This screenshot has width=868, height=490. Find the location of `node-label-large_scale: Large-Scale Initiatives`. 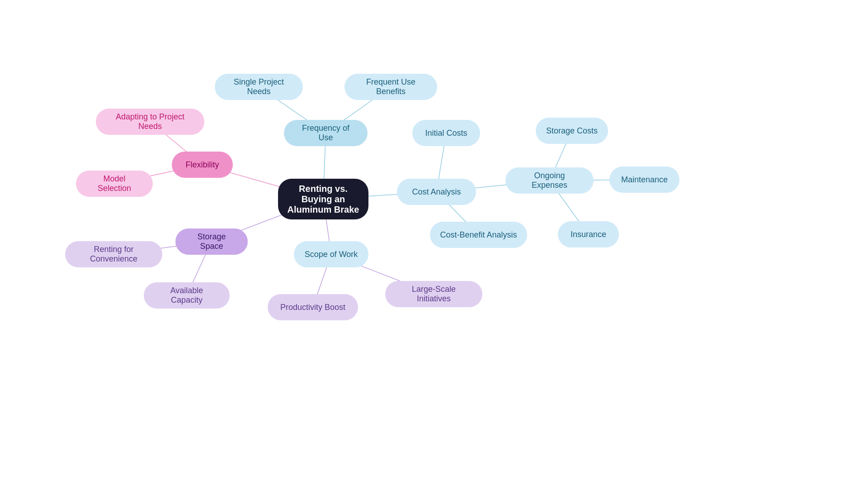

node-label-large_scale: Large-Scale Initiatives is located at coordinates (434, 294).